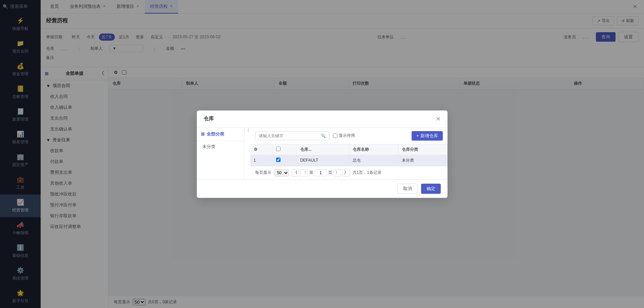 The height and width of the screenshot is (308, 644). Describe the element at coordinates (262, 150) in the screenshot. I see `col-settings: ⚙` at that location.